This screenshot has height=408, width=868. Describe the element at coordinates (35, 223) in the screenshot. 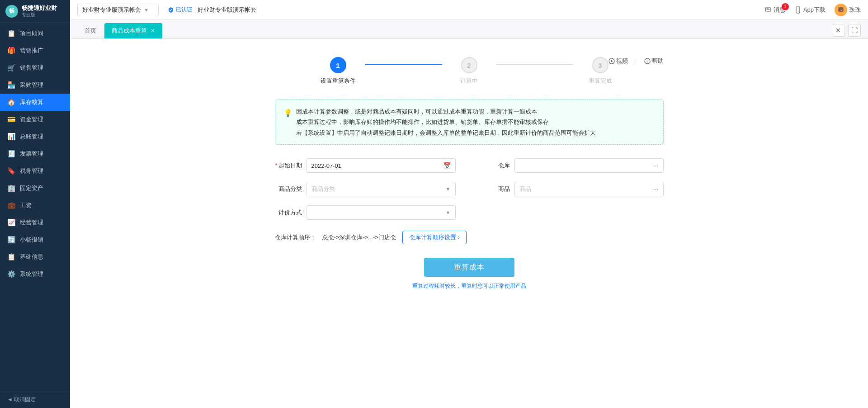

I see `sidebar-item-ops: 📈 经营管理` at that location.